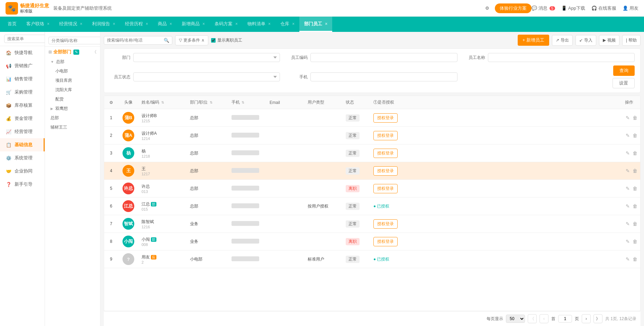 This screenshot has width=644, height=326. I want to click on tab-bom: 物料清单×, so click(259, 24).